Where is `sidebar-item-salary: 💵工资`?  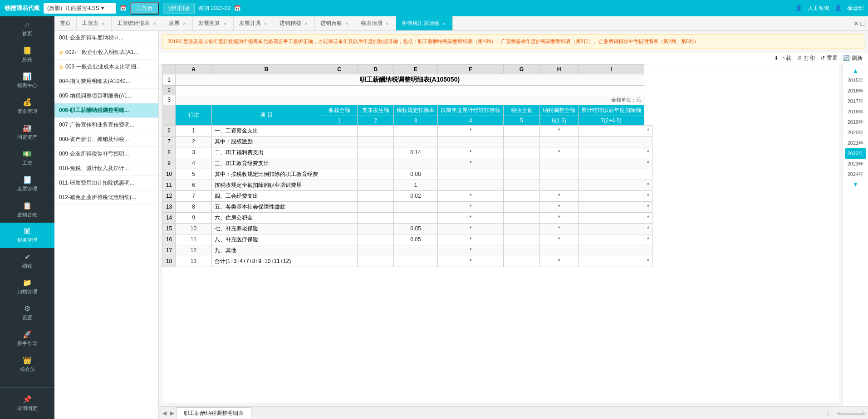 sidebar-item-salary: 💵工资 is located at coordinates (27, 158).